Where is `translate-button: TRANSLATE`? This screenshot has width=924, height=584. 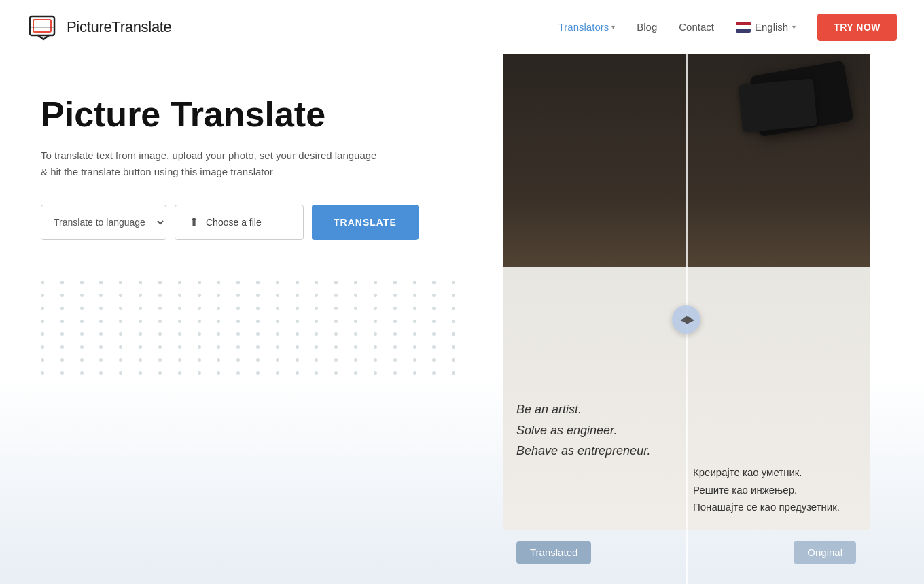 translate-button: TRANSLATE is located at coordinates (366, 222).